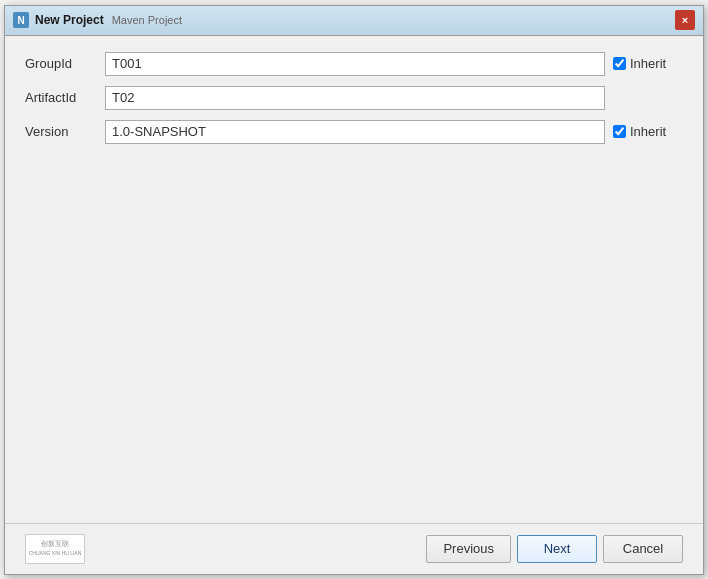 The image size is (708, 579). What do you see at coordinates (620, 64) in the screenshot?
I see `groupid-inherit-checkbox` at bounding box center [620, 64].